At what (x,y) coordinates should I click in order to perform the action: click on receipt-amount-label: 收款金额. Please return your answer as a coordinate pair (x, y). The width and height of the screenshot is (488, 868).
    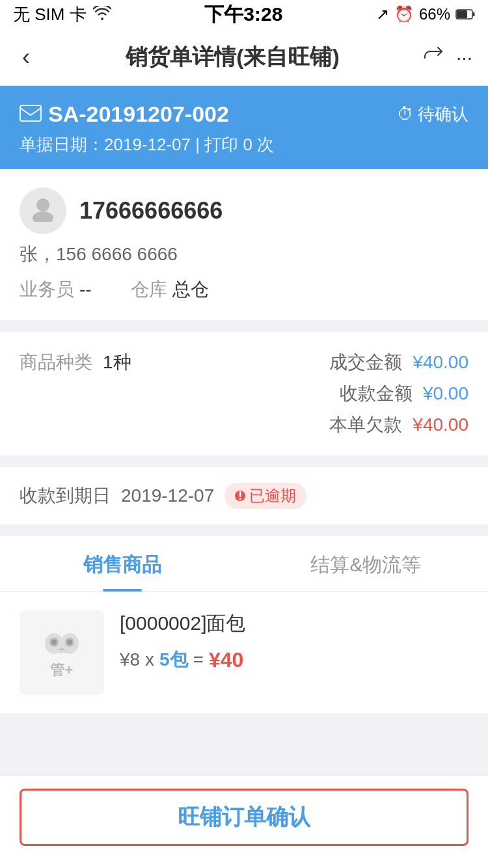
    Looking at the image, I should click on (376, 394).